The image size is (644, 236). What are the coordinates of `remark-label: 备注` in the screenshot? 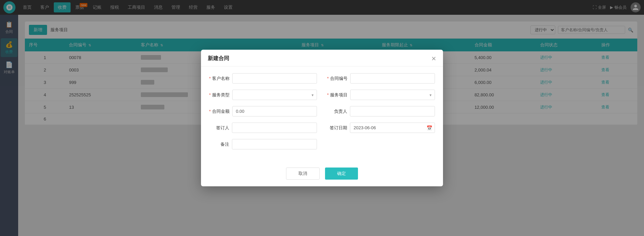 It's located at (219, 144).